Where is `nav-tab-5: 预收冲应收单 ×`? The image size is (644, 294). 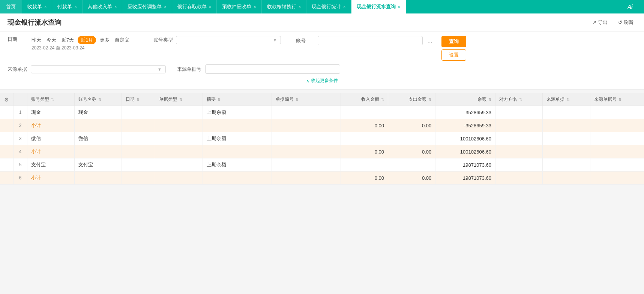 nav-tab-5: 预收冲应收单 × is located at coordinates (239, 7).